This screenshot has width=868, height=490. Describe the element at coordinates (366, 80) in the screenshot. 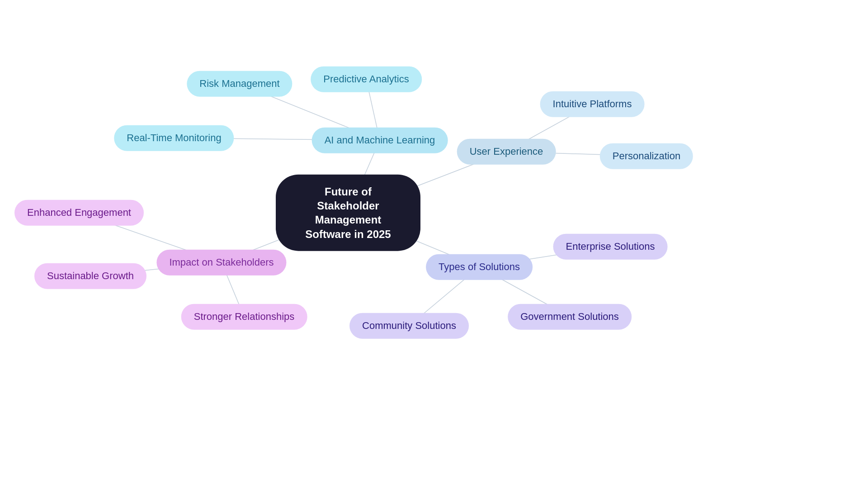

I see `node-predictive: Predictive Analytics` at that location.